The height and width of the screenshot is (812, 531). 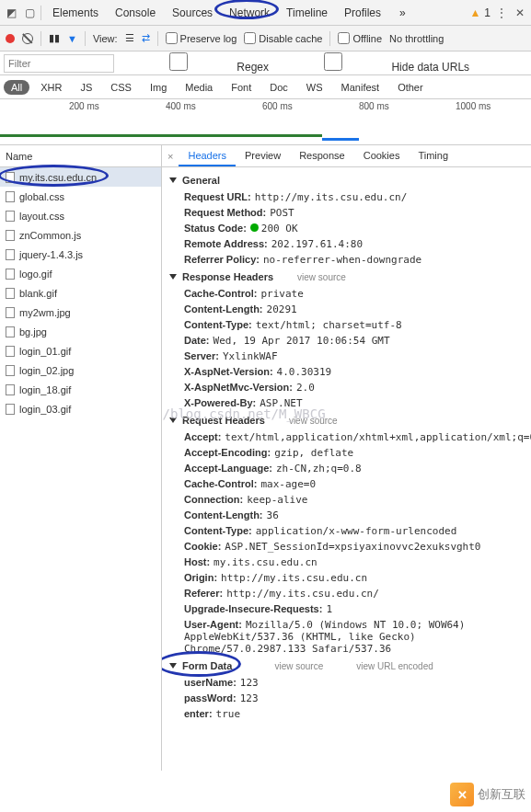 What do you see at coordinates (395, 666) in the screenshot?
I see `view-url-encoded-link: view URL encoded` at bounding box center [395, 666].